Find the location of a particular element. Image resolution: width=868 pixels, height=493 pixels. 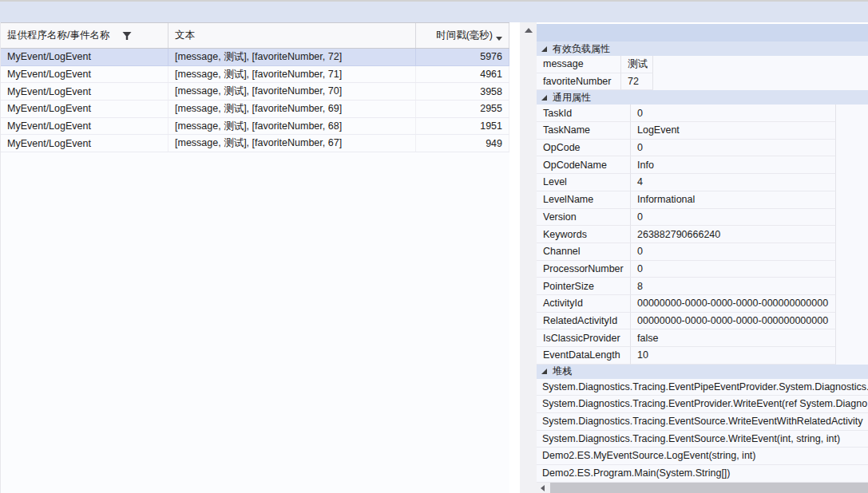

column-header-provider-label: 提供程序名称/事件名称 is located at coordinates (58, 35).